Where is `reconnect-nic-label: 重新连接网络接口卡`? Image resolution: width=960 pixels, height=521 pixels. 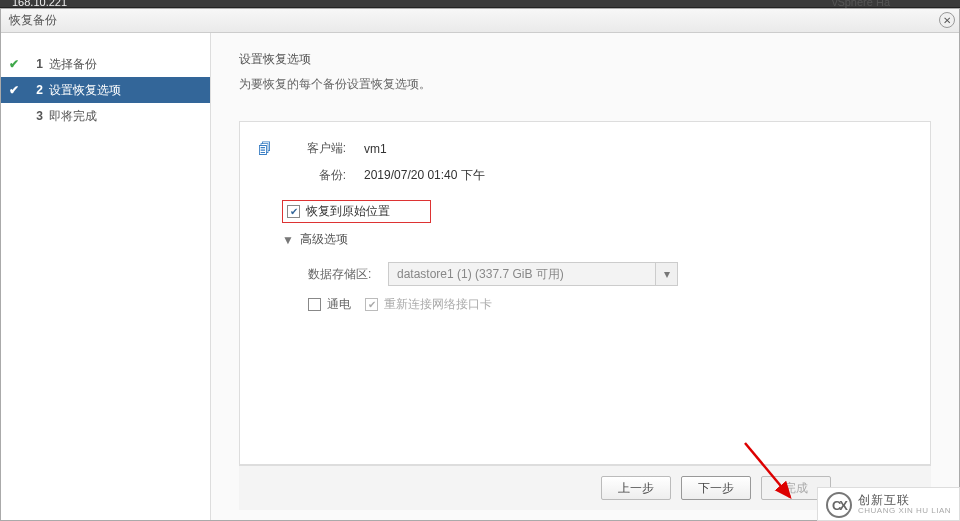
reconnect-nic-label: 重新连接网络接口卡 is located at coordinates (438, 304).